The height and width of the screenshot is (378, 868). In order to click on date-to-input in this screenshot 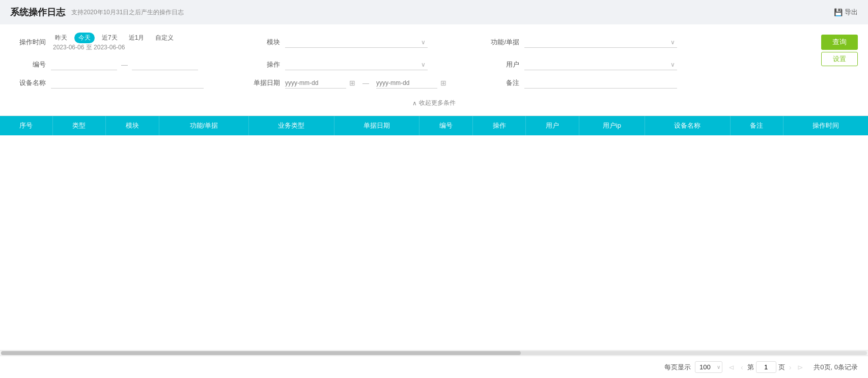, I will do `click(407, 83)`.